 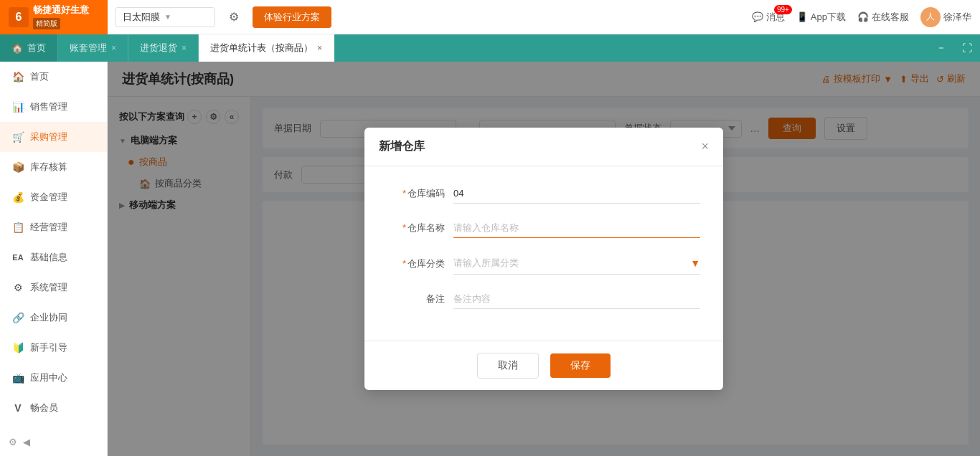 What do you see at coordinates (416, 264) in the screenshot?
I see `field-category-label: *仓库分类` at bounding box center [416, 264].